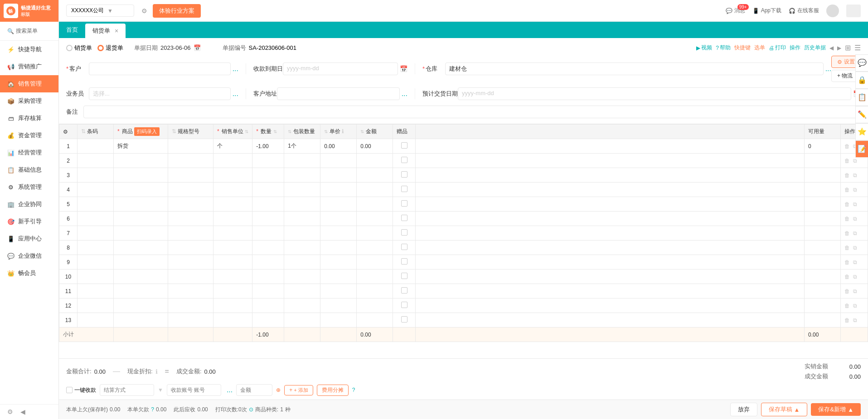 This screenshot has width=868, height=419. I want to click on user-avatar, so click(833, 11).